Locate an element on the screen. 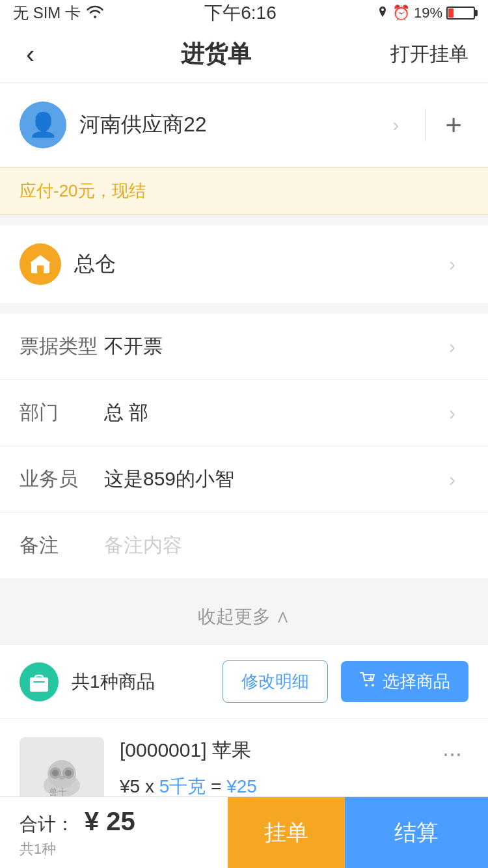 The height and width of the screenshot is (868, 488). carrier-text: 无 SIM 卡 is located at coordinates (47, 13).